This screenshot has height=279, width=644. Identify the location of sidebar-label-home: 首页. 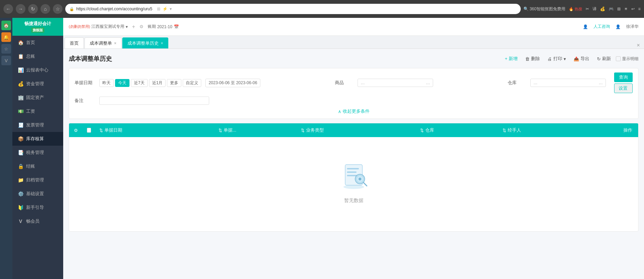
(31, 43).